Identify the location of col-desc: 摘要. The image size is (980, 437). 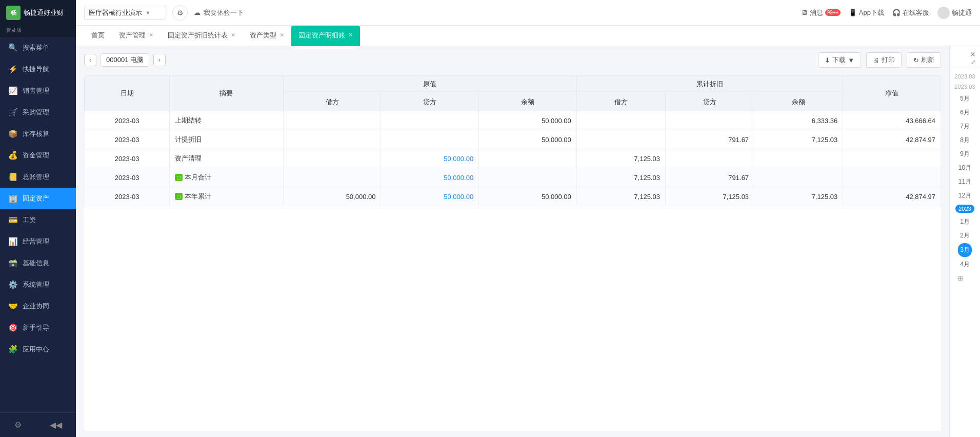
(227, 93).